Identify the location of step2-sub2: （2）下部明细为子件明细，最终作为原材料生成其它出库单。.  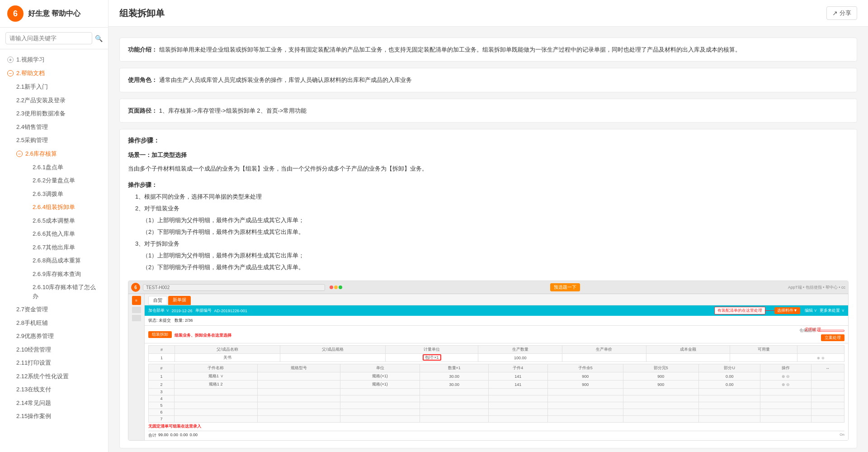
(495, 232).